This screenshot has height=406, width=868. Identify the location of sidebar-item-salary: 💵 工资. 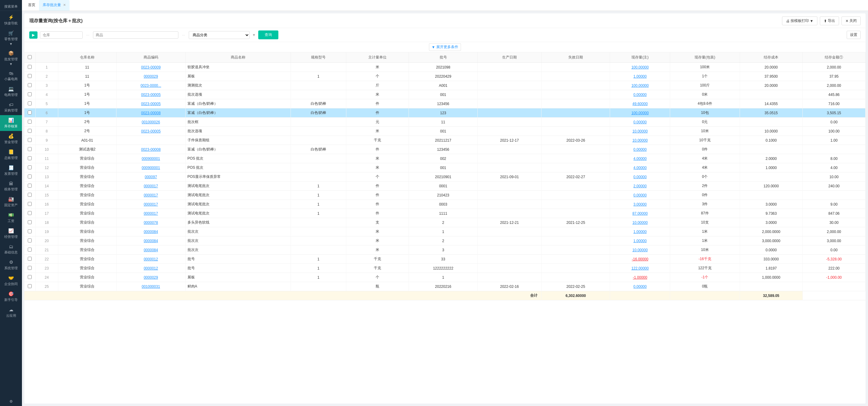
(11, 217).